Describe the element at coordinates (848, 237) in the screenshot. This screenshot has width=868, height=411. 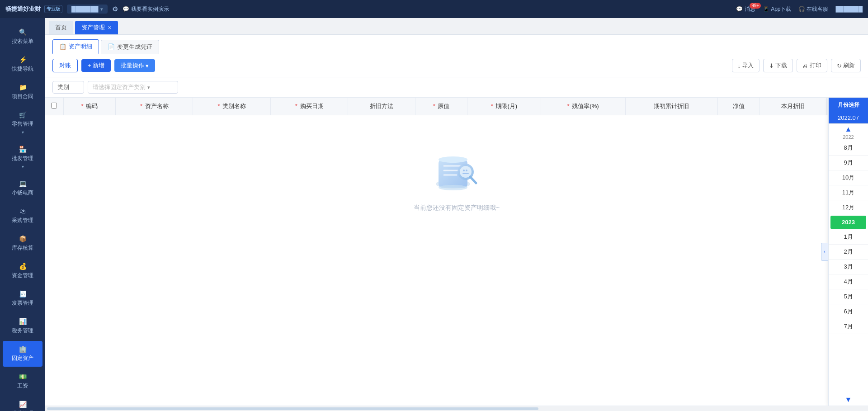
I see `month-item-2023-1: 1月` at that location.